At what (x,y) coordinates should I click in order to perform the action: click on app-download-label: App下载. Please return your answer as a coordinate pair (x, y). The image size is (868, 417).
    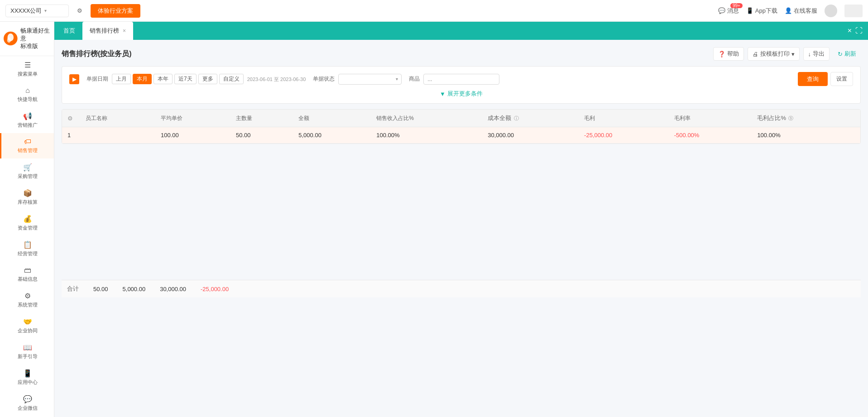
    Looking at the image, I should click on (766, 11).